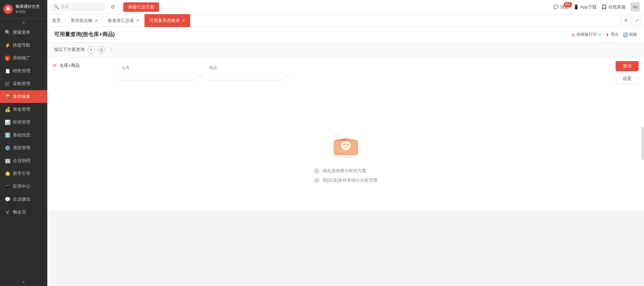 The width and height of the screenshot is (644, 286). I want to click on sidebar-label-system: 系统管理, so click(22, 148).